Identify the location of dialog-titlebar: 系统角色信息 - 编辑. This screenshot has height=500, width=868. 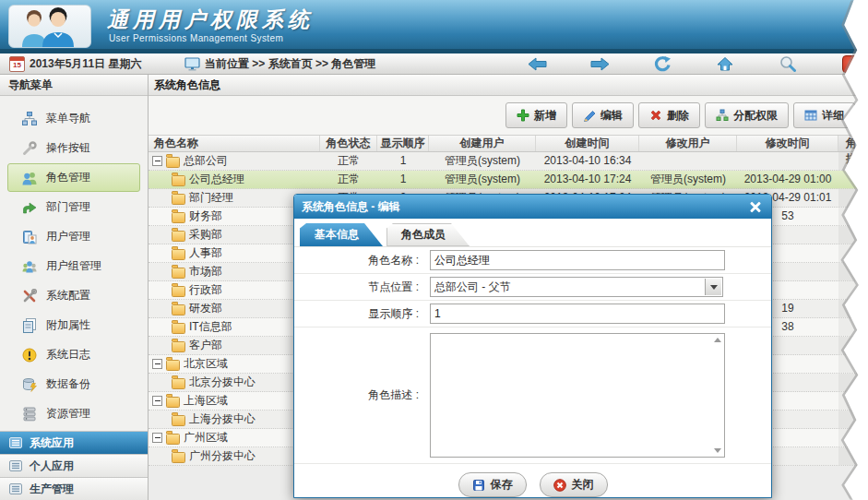
(533, 207).